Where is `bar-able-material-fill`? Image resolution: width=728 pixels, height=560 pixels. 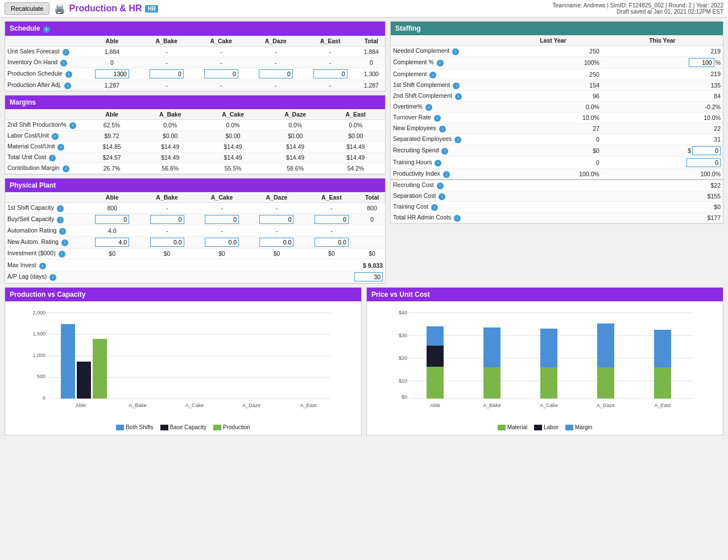
bar-able-material-fill is located at coordinates (435, 383).